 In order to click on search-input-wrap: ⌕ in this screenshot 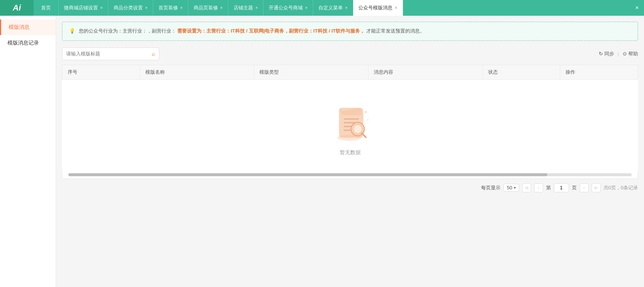, I will do `click(111, 54)`.